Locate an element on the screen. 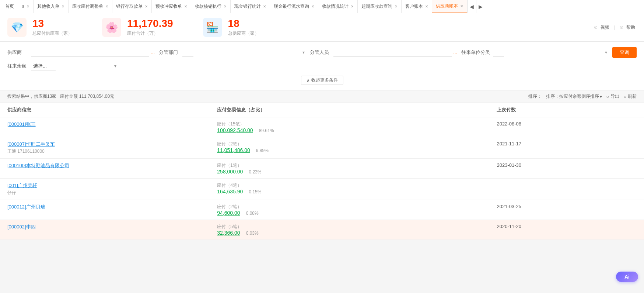 The height and width of the screenshot is (293, 644). refresh-icon: ○ is located at coordinates (625, 97).